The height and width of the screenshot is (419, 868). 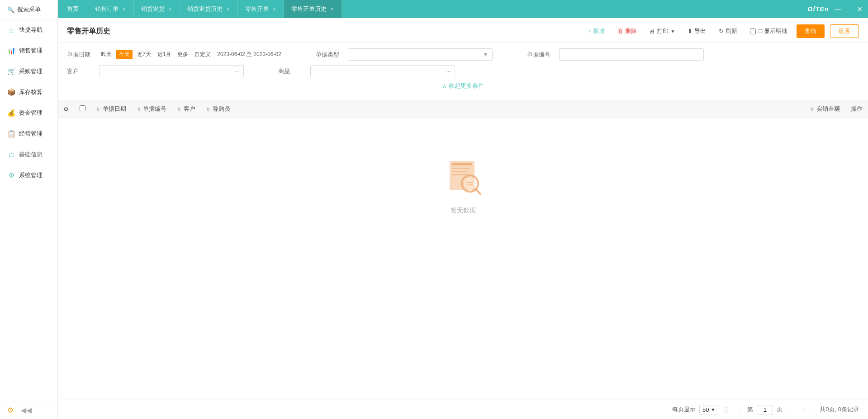 What do you see at coordinates (29, 134) in the screenshot?
I see `sidebar-item-operations: 📋 经营管理` at bounding box center [29, 134].